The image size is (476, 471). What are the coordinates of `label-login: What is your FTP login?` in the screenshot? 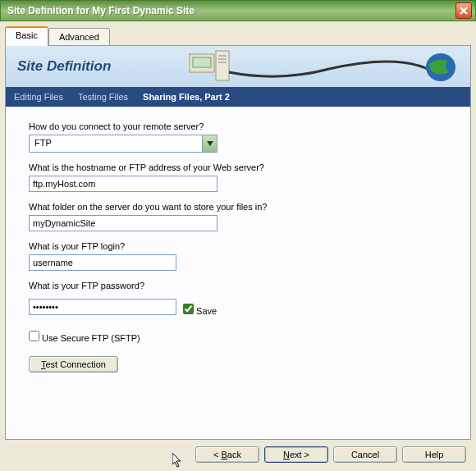 It's located at (238, 246).